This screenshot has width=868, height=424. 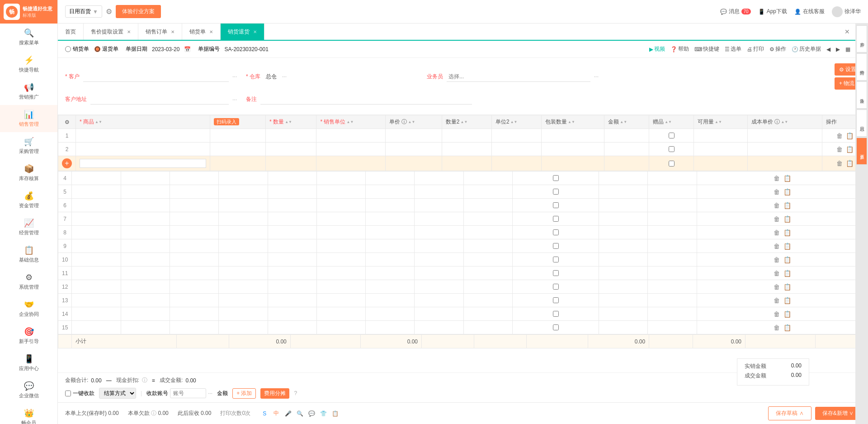 I want to click on delete-icon-11: 🗑, so click(x=777, y=273).